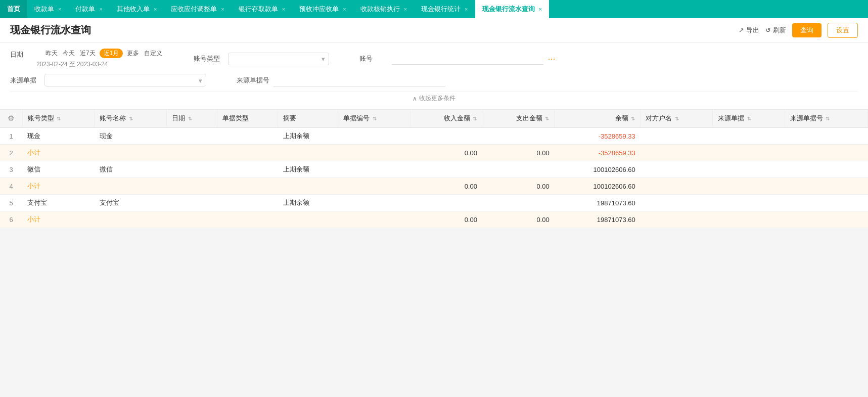 The image size is (868, 397). Describe the element at coordinates (826, 186) in the screenshot. I see `cell-source-doc-no` at that location.